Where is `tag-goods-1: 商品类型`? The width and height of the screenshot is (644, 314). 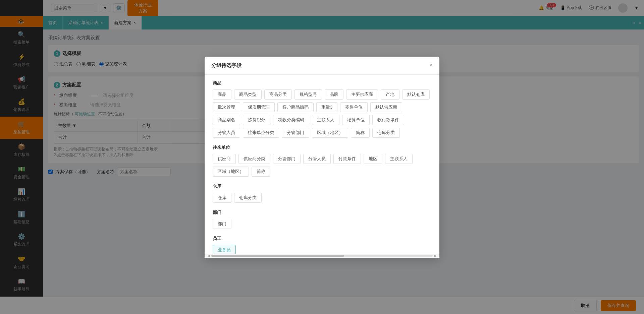
tag-goods-1: 商品类型 is located at coordinates (248, 95).